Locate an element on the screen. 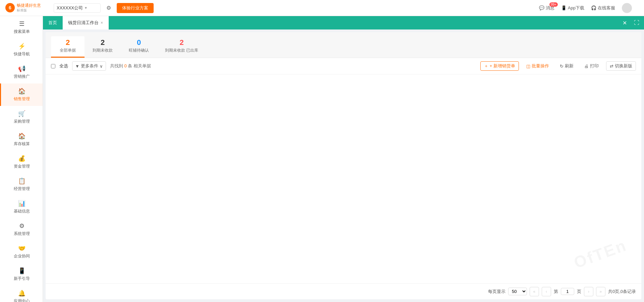 Image resolution: width=644 pixels, height=302 pixels. batch-operation-button: ◫ 批量操作 is located at coordinates (538, 66).